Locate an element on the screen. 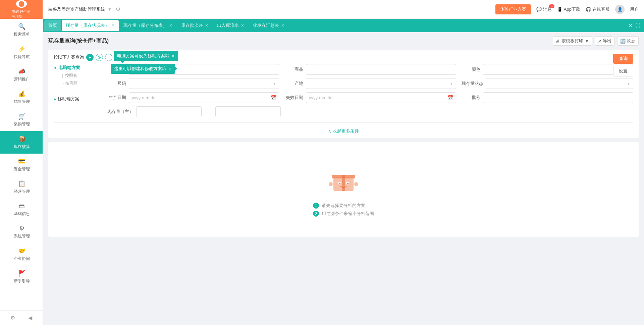  topbar: 装备及固定资产辅助管理系统 ▼ ⚙ 体验行业方案 💬 消息 6 📱 App下载 … is located at coordinates (343, 9).